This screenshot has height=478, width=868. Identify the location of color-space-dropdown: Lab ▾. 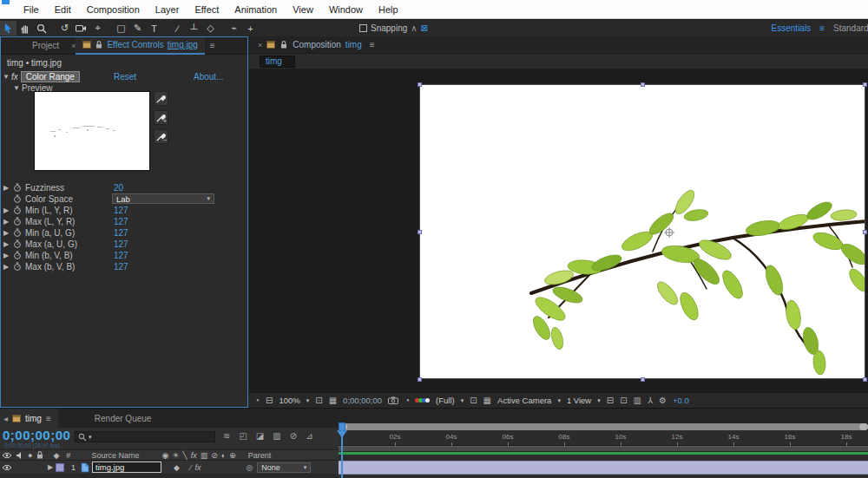
(163, 199).